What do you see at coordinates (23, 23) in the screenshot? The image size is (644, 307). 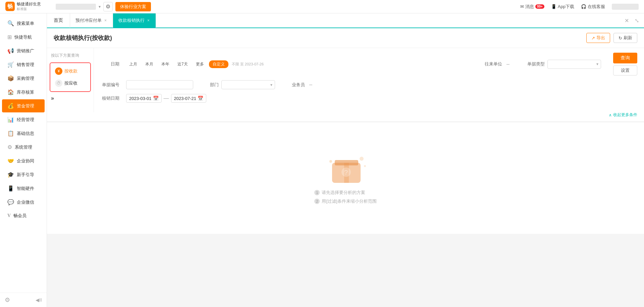 I see `sidebar-item-search: 🔍 搜索菜单` at bounding box center [23, 23].